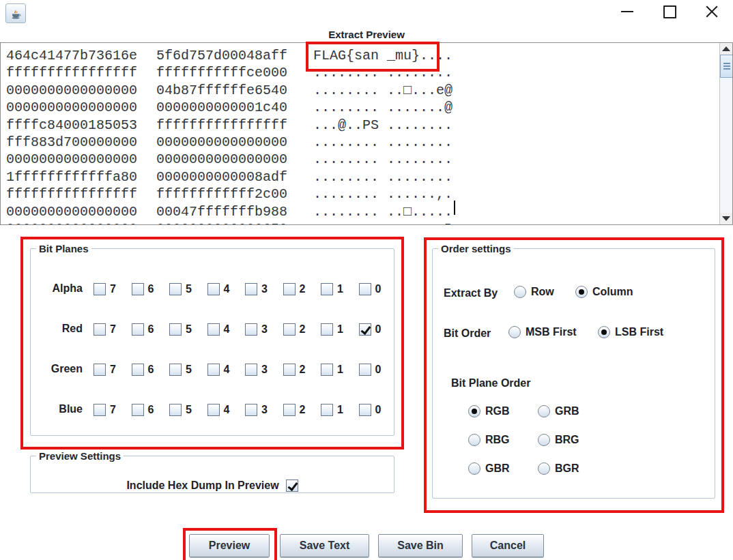 The height and width of the screenshot is (560, 733). What do you see at coordinates (143, 329) in the screenshot?
I see `bit-cell: 6` at bounding box center [143, 329].